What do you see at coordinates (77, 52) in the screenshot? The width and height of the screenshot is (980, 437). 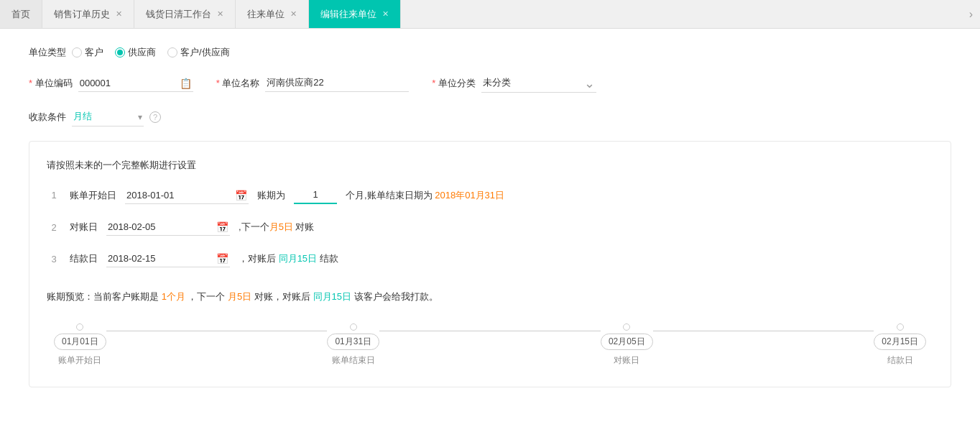 I see `radio-customer-circle` at bounding box center [77, 52].